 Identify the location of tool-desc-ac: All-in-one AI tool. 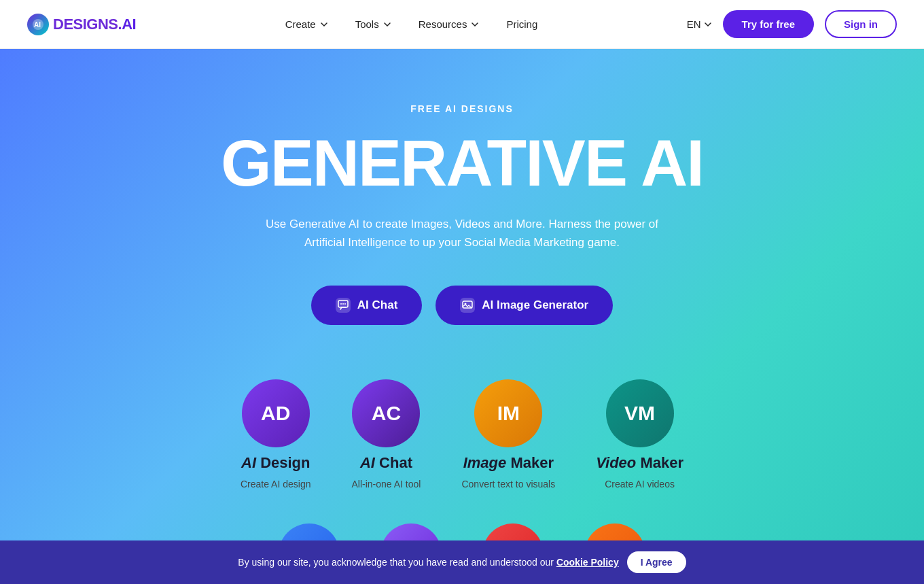
(387, 484).